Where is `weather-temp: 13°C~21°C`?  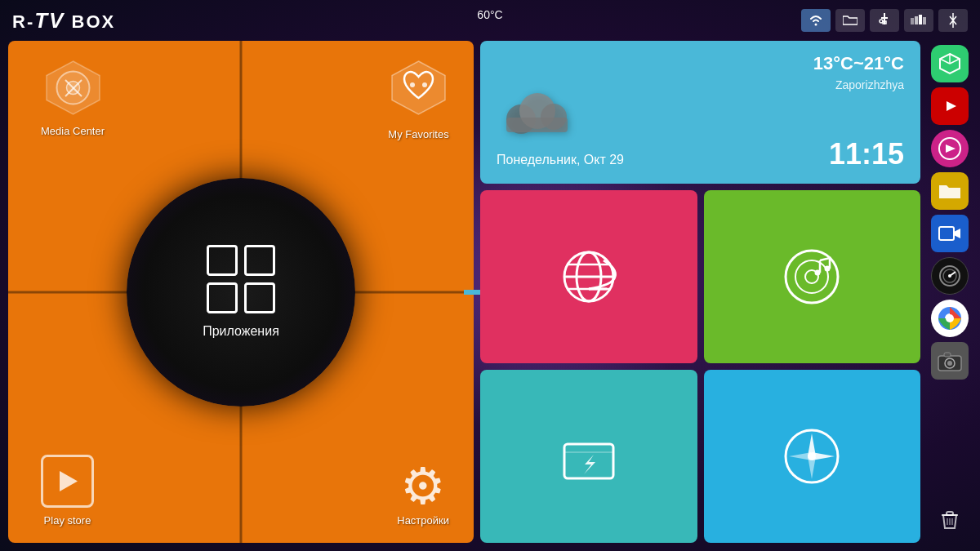
weather-temp: 13°C~21°C is located at coordinates (701, 64).